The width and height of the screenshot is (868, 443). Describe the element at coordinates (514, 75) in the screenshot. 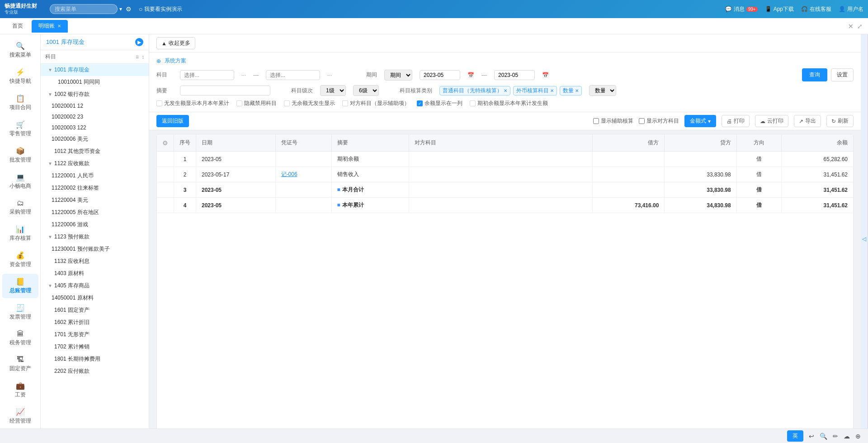

I see `period-to-input` at that location.